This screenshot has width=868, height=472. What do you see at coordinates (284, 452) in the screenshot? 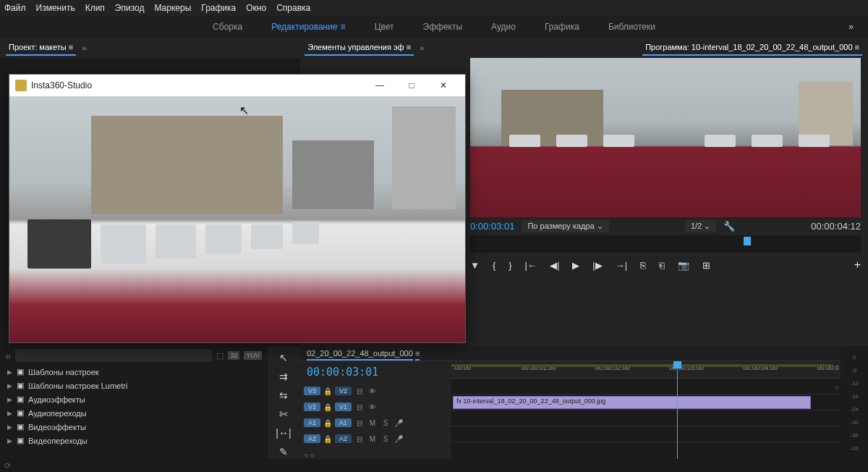
I see `pen-tool-icon: ✎` at bounding box center [284, 452].